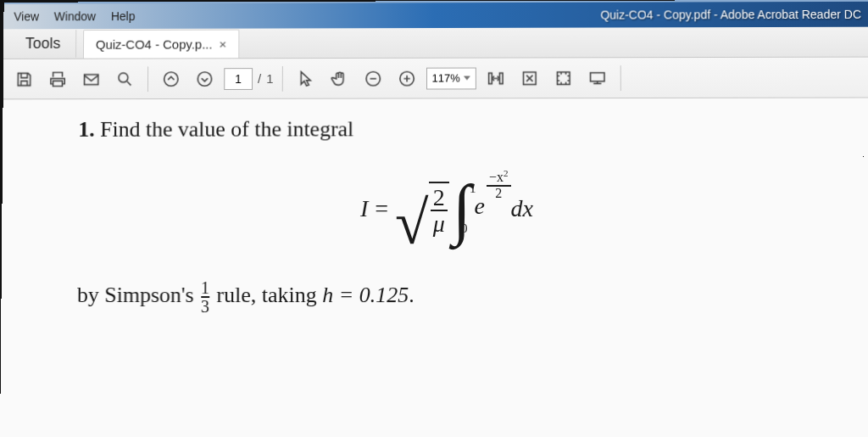 This screenshot has width=868, height=437. Describe the element at coordinates (58, 79) in the screenshot. I see `print-icon` at that location.